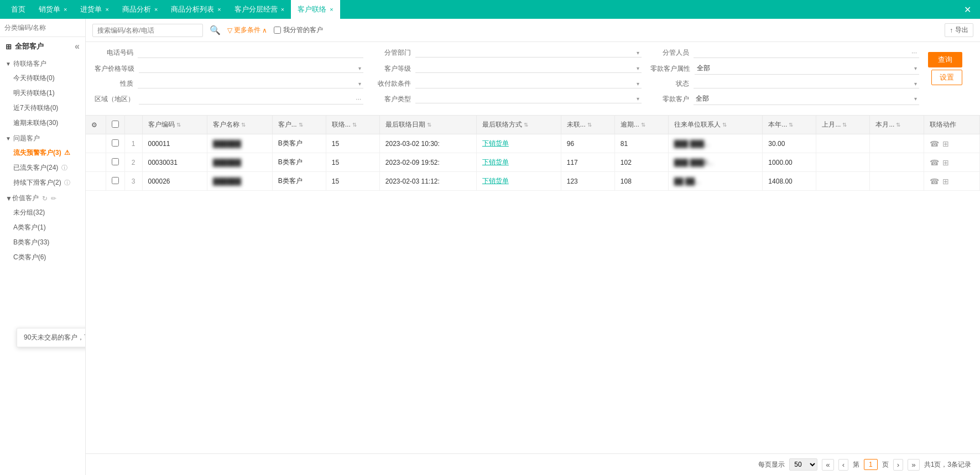 This screenshot has height=475, width=980. Describe the element at coordinates (947, 77) in the screenshot. I see `settings-button: 设置` at that location.